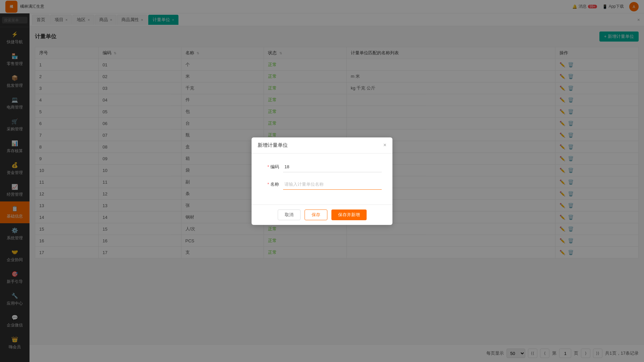 The image size is (644, 362). I want to click on cancel-button: 取消, so click(289, 215).